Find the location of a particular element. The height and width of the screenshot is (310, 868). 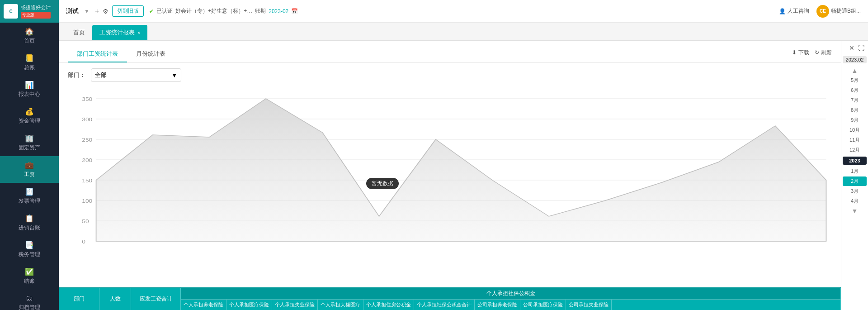

month-12: 12月 is located at coordinates (854, 150).